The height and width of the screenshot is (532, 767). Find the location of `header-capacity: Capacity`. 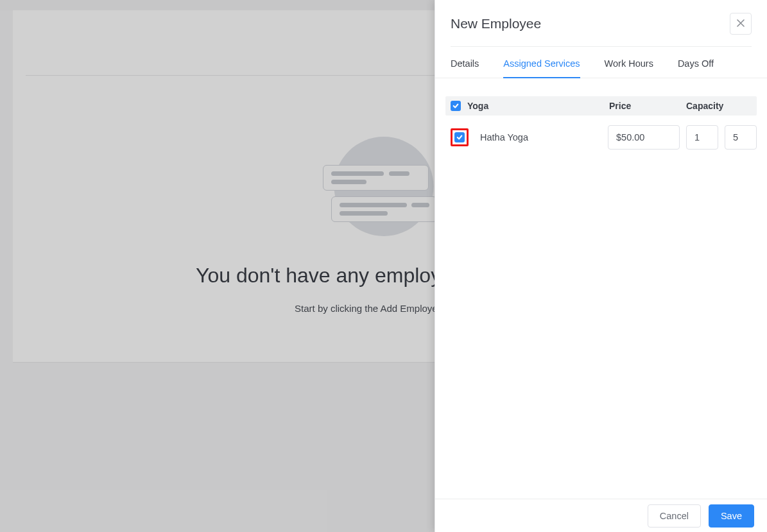

header-capacity: Capacity is located at coordinates (721, 106).